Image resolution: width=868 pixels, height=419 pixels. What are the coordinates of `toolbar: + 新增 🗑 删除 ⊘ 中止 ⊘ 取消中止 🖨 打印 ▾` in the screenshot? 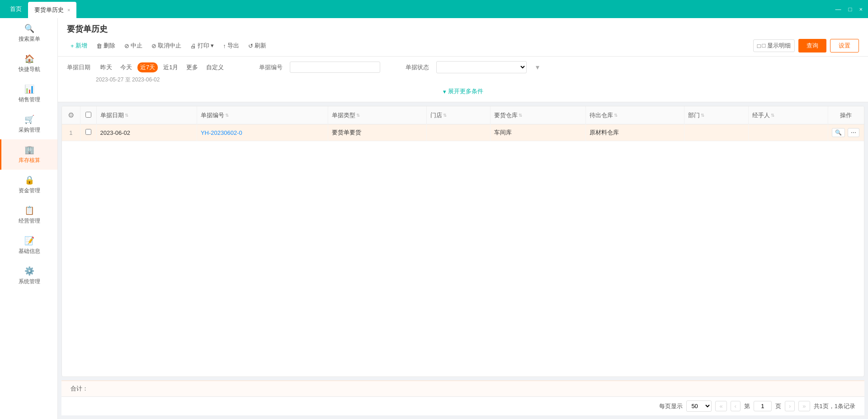 It's located at (463, 48).